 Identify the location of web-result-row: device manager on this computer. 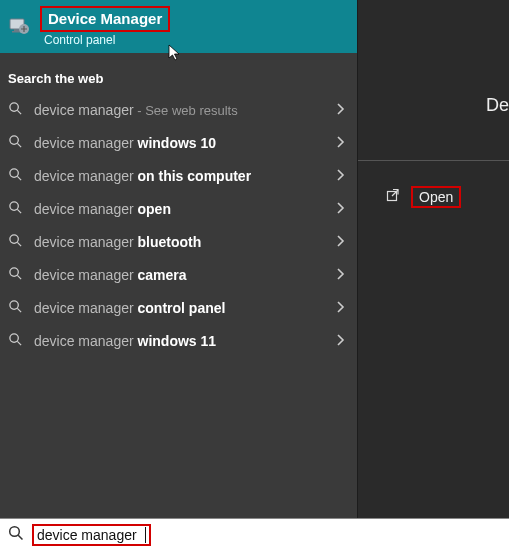
(178, 176).